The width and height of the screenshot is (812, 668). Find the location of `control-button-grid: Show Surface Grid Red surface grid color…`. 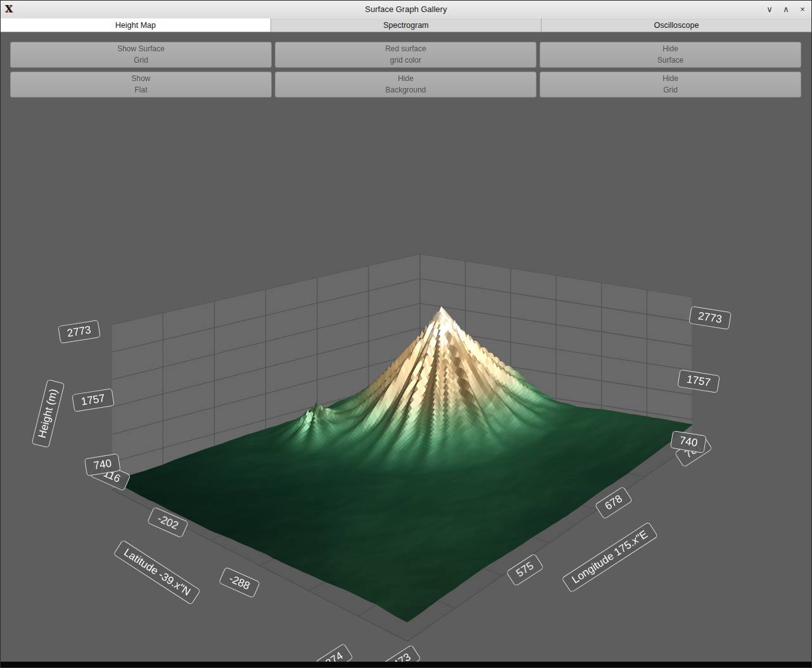

control-button-grid: Show Surface Grid Red surface grid color… is located at coordinates (405, 70).